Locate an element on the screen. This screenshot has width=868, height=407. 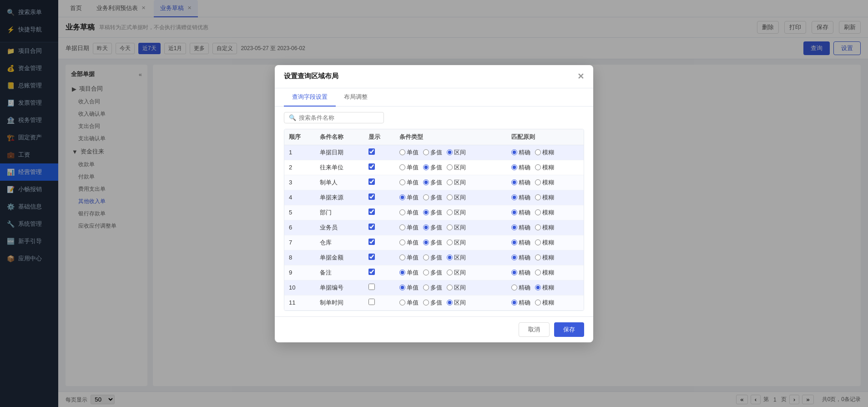
modal-header: 设置查询区域布局 ✕ is located at coordinates (434, 76).